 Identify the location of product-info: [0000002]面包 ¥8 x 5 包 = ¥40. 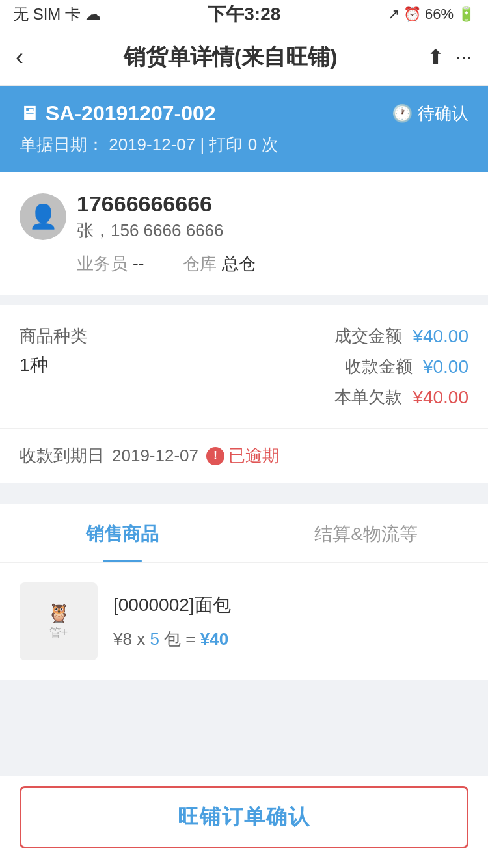
(291, 622).